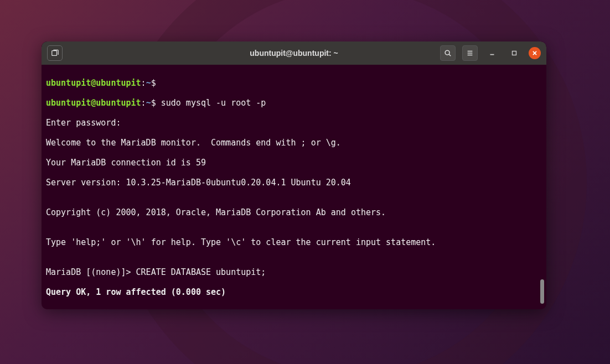 Image resolution: width=610 pixels, height=364 pixels. What do you see at coordinates (492, 53) in the screenshot?
I see `minimize-button` at bounding box center [492, 53].